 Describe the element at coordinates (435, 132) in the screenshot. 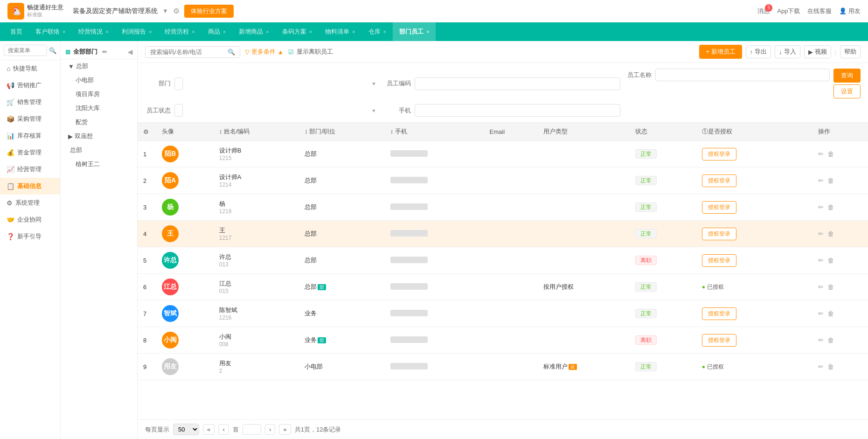

I see `col-phone: ↕ 手机` at that location.